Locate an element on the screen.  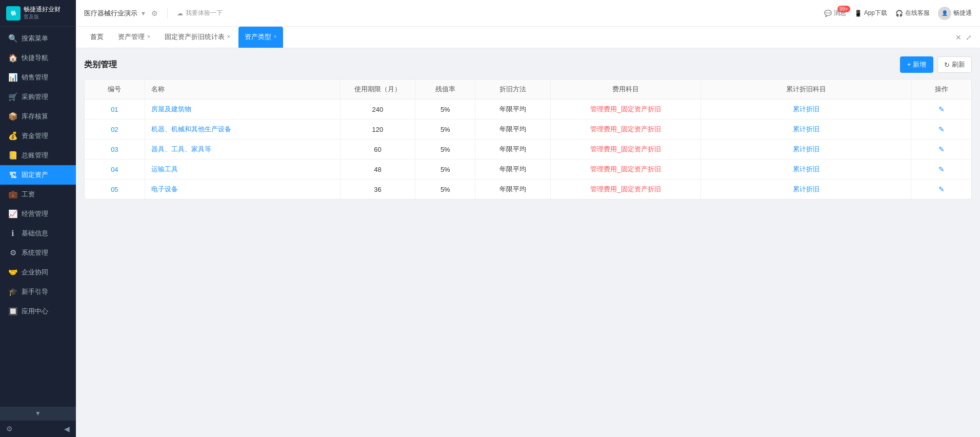
cell-method-1: 年限平均 is located at coordinates (513, 129).